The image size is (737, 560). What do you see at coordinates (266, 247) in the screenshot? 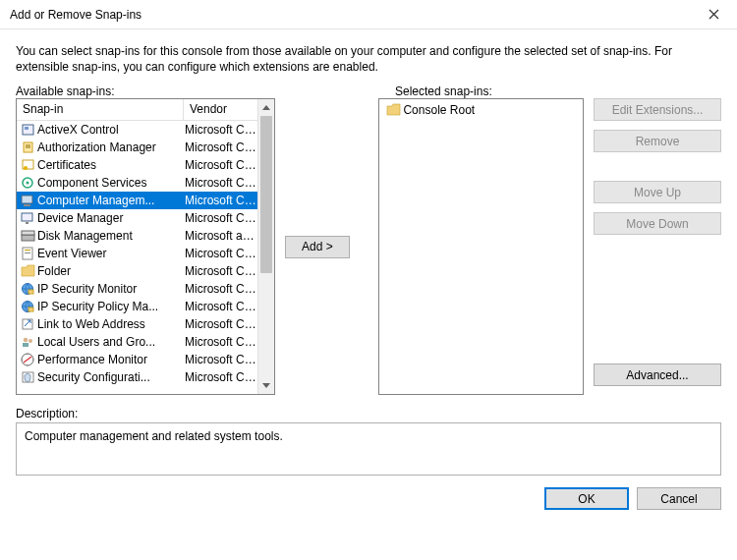
I see `scroll-track` at bounding box center [266, 247].